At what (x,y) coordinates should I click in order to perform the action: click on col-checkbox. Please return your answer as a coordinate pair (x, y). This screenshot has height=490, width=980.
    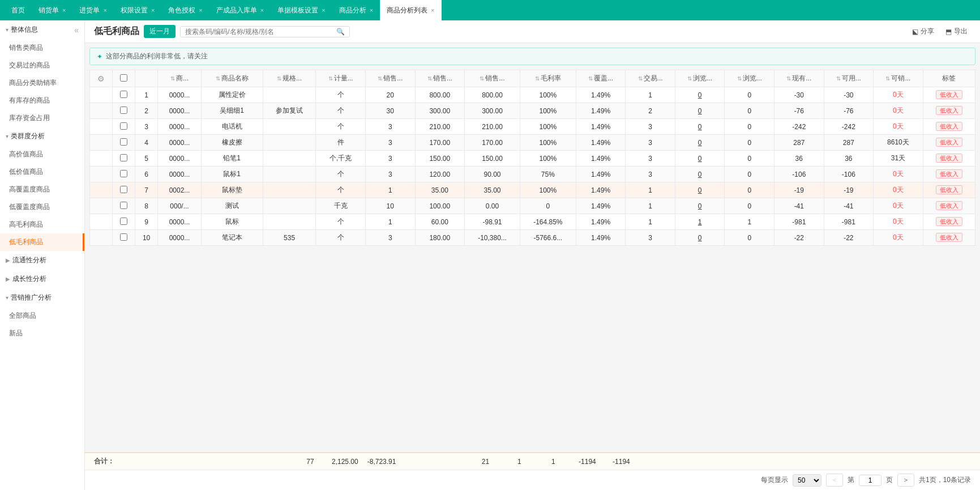
    Looking at the image, I should click on (123, 79).